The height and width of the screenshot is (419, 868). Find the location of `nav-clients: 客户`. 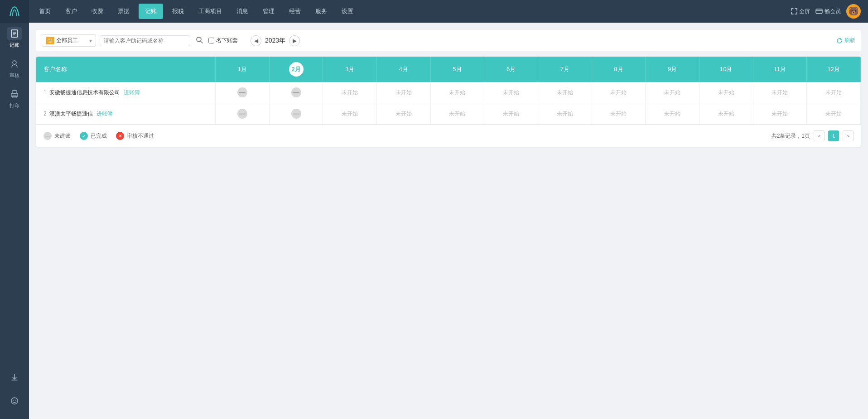

nav-clients: 客户 is located at coordinates (71, 11).